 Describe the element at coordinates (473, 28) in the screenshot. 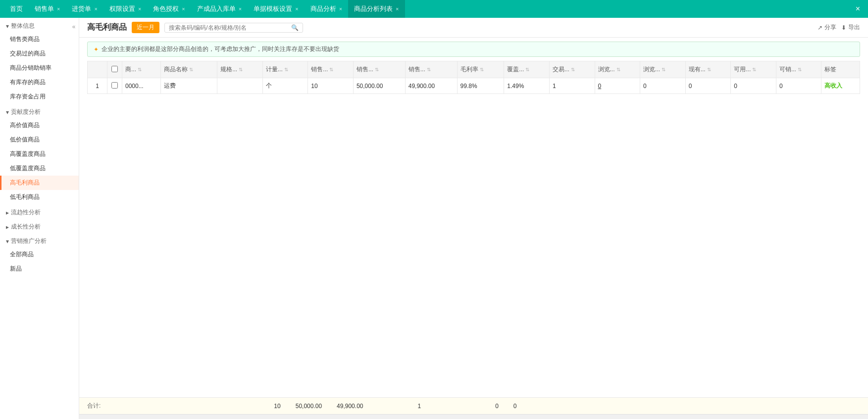

I see `content-header: 高毛利商品 近一月 🔍 ↗ 分享 ⬇ 导出` at that location.